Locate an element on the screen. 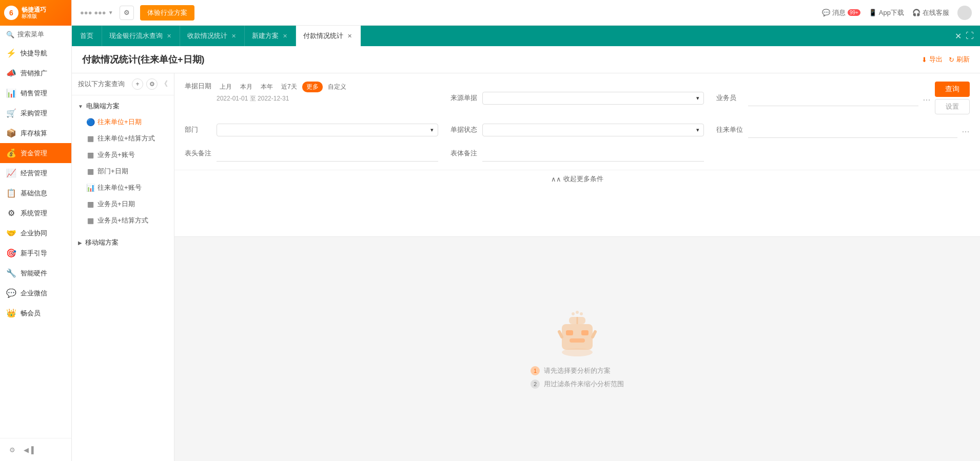 The image size is (980, 461). search-icon: 🔍 is located at coordinates (10, 35).